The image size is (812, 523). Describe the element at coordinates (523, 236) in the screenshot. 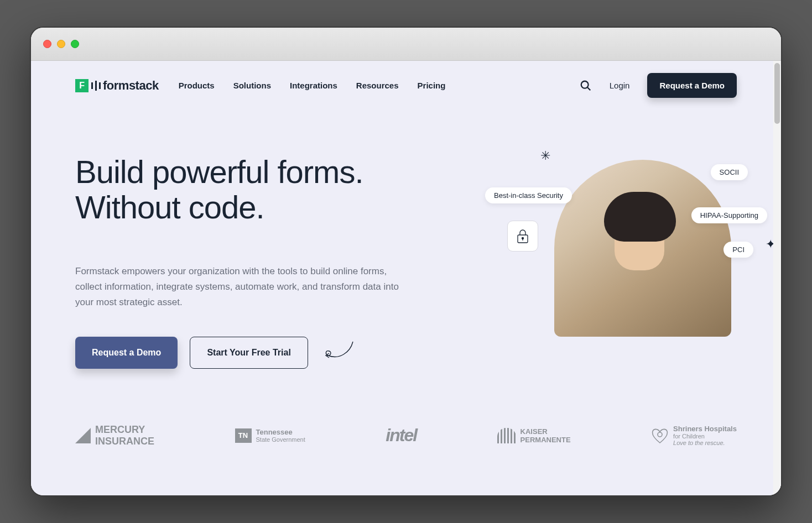

I see `lock-card` at that location.